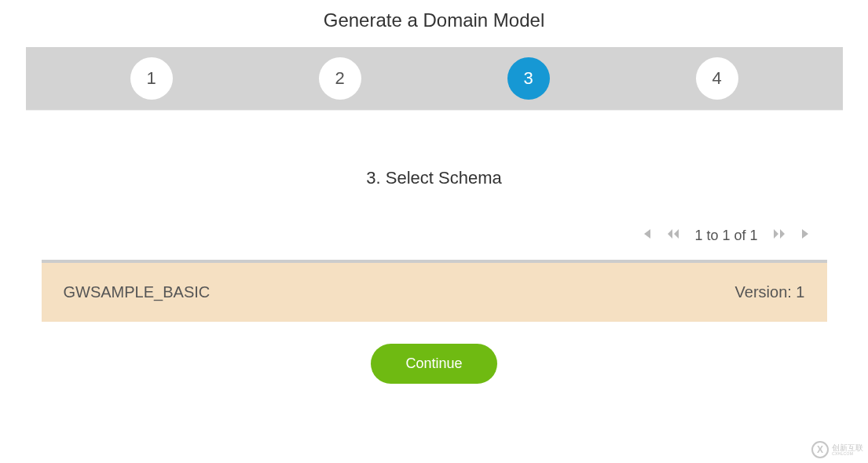  Describe the element at coordinates (434, 243) in the screenshot. I see `pager: 1 to 1 of 1` at that location.